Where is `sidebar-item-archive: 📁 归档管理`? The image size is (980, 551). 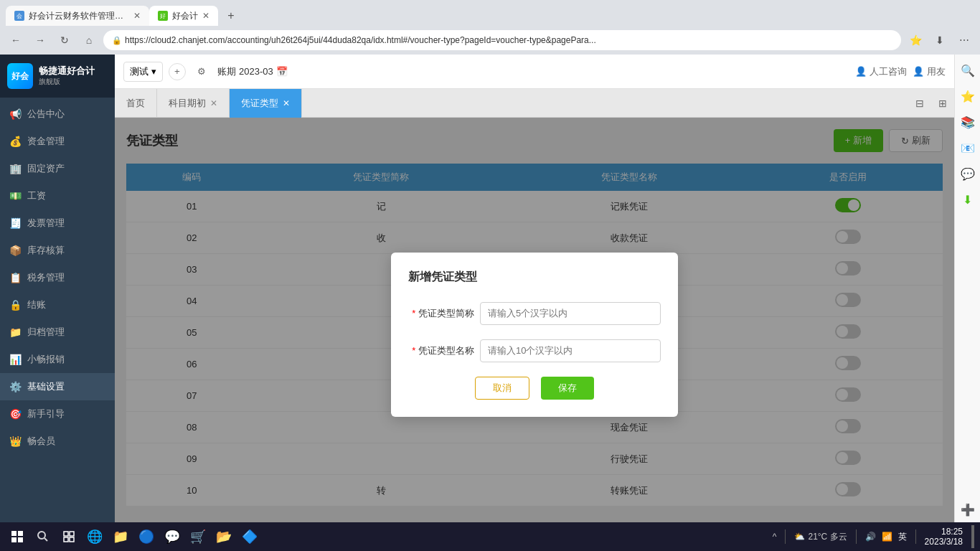
sidebar-item-archive: 📁 归档管理 is located at coordinates (57, 332).